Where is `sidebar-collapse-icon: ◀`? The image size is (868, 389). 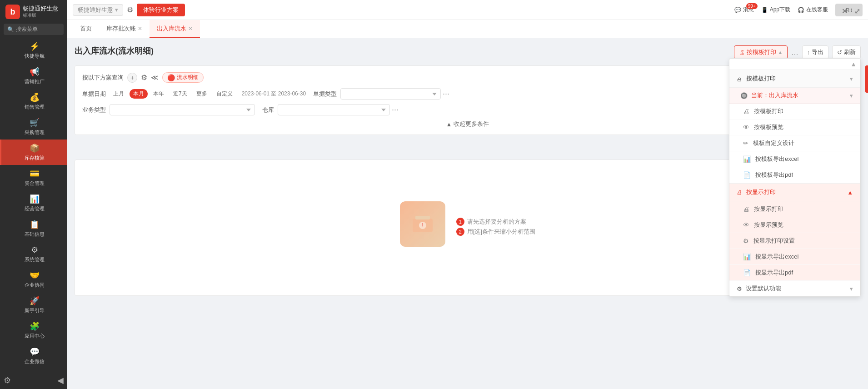 sidebar-collapse-icon: ◀ is located at coordinates (60, 380).